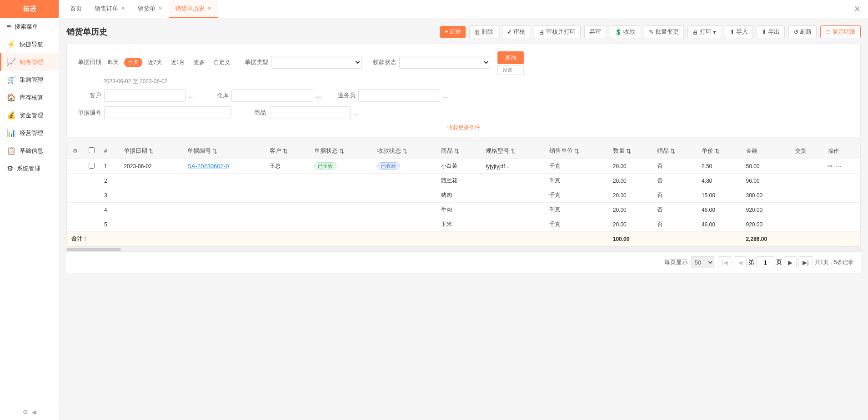 The width and height of the screenshot is (868, 420). I want to click on payment-status-select, so click(445, 62).